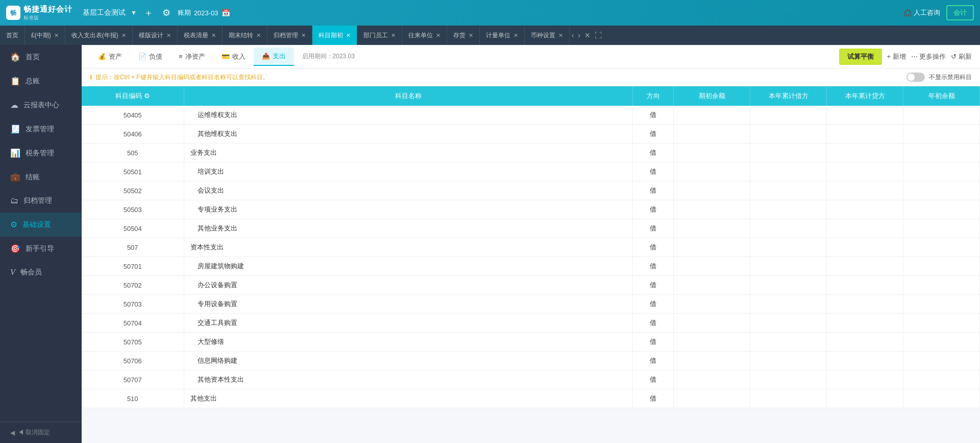 The width and height of the screenshot is (980, 443). What do you see at coordinates (408, 134) in the screenshot?
I see `cell-name: 其他维权支出` at bounding box center [408, 134].